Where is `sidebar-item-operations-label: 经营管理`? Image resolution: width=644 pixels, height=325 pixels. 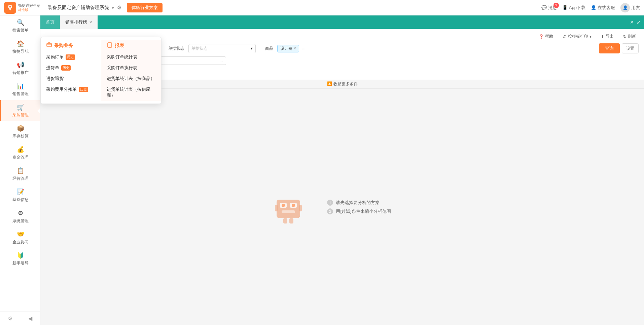
sidebar-item-operations-label: 经营管理 is located at coordinates (21, 179).